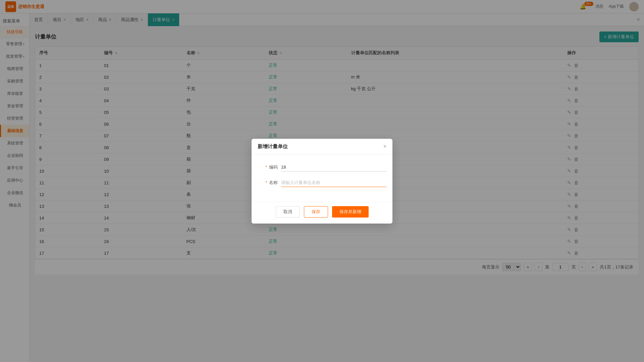 This screenshot has width=644, height=362. Describe the element at coordinates (385, 146) in the screenshot. I see `dialog-close-button: ×` at that location.